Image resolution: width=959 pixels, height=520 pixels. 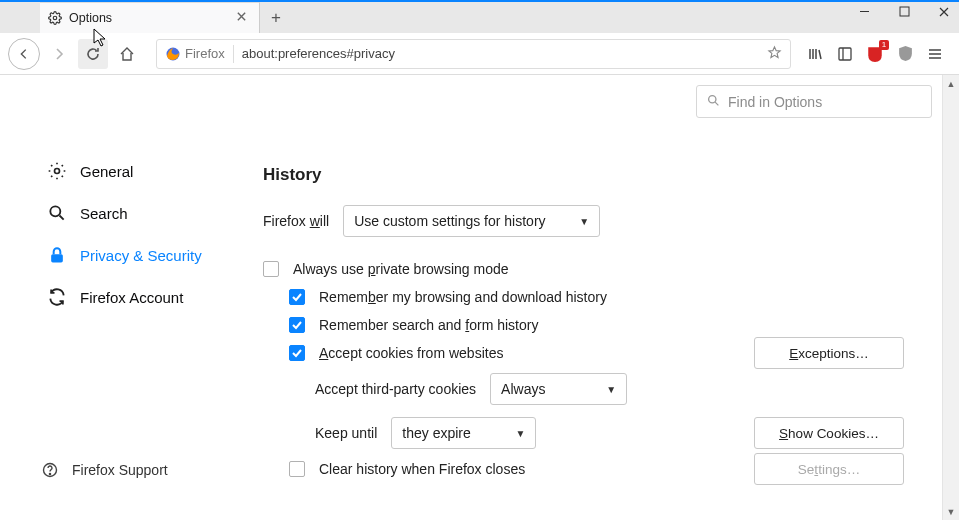 What do you see at coordinates (234, 54) in the screenshot?
I see `separator` at bounding box center [234, 54].